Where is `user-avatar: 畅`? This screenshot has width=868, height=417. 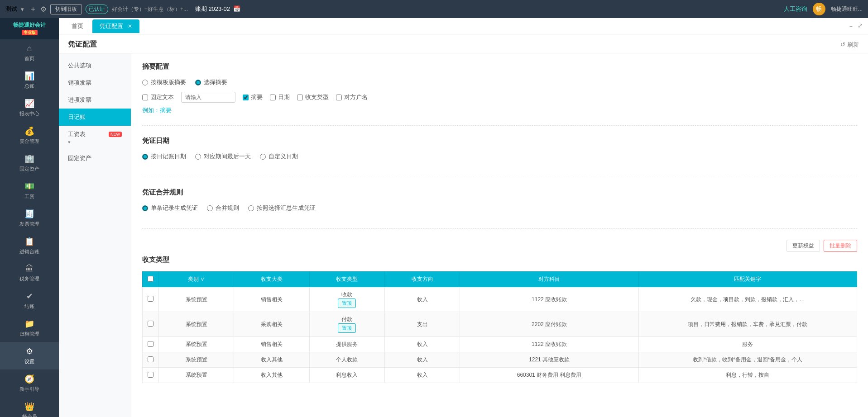
user-avatar: 畅 is located at coordinates (819, 9).